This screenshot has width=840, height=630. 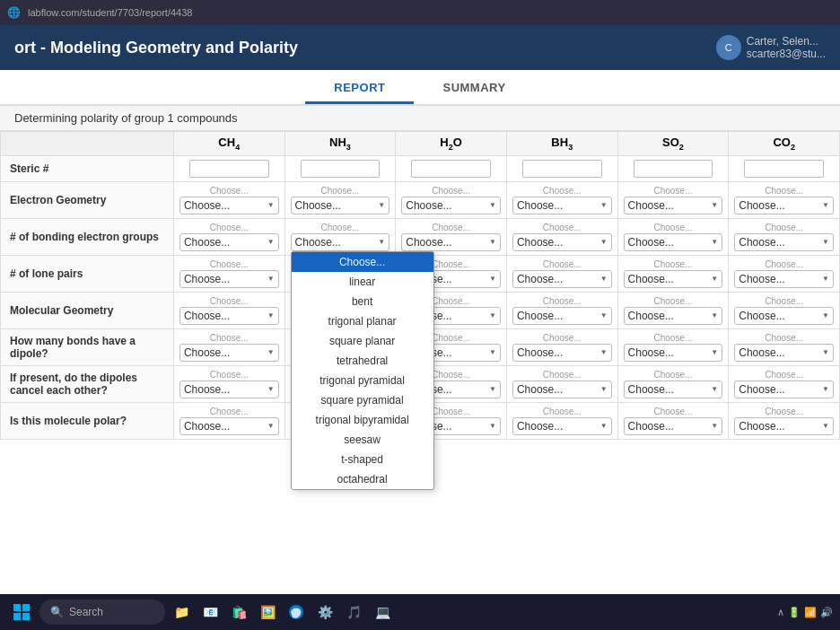 What do you see at coordinates (673, 237) in the screenshot?
I see `cell-2-4: Choose...Choose...▼` at bounding box center [673, 237].